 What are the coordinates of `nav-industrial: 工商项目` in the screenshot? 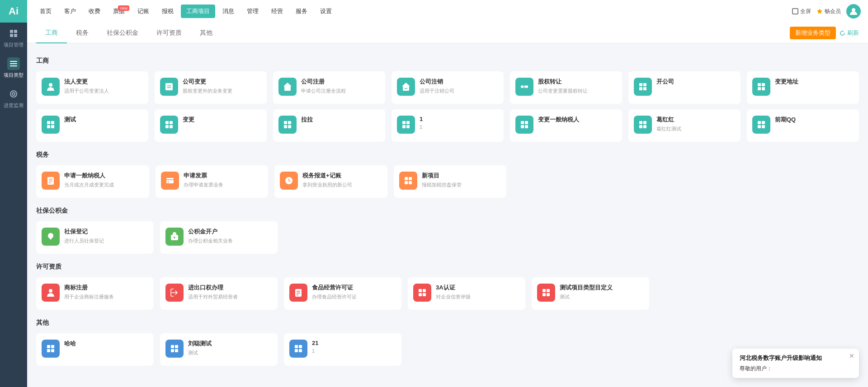 It's located at (198, 11).